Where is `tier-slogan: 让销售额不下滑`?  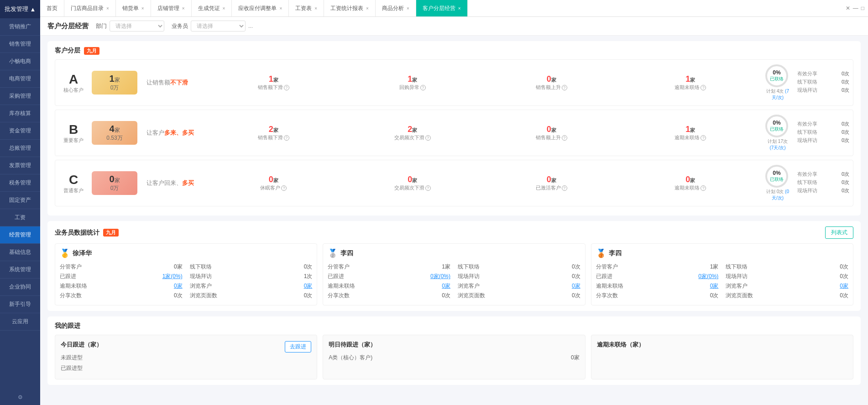
tier-slogan: 让销售额不下滑 is located at coordinates (173, 83).